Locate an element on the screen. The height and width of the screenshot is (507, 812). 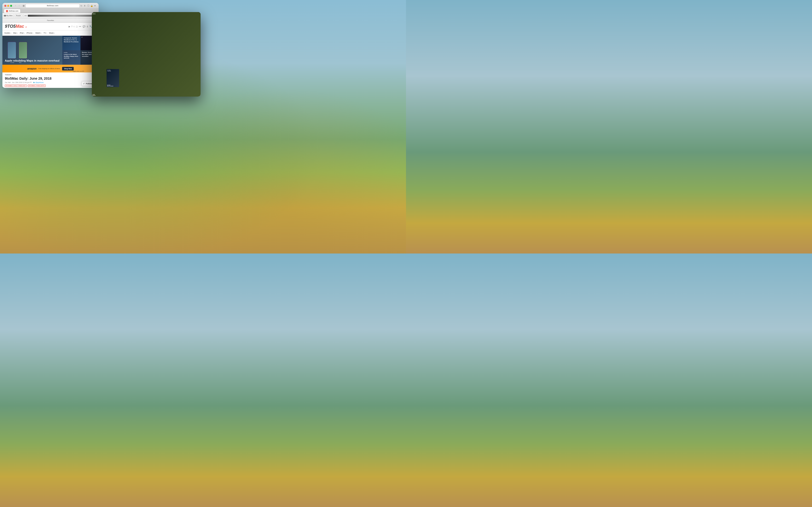
article-date: Jun. 29th 2018 12:46 pm PT is located at coordinates (21, 82).